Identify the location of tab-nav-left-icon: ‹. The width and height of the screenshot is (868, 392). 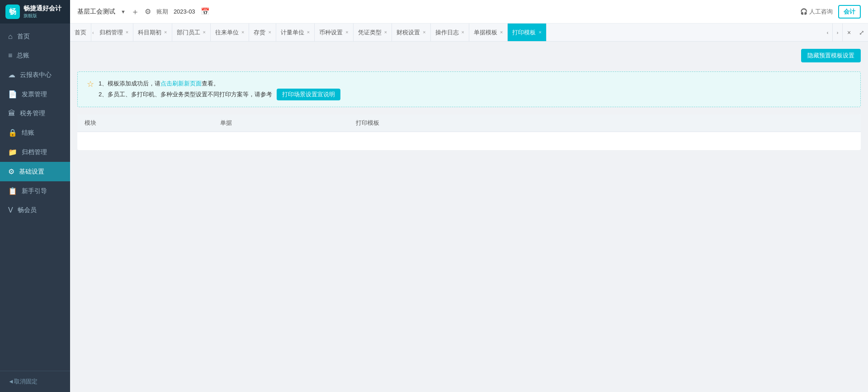
(93, 33).